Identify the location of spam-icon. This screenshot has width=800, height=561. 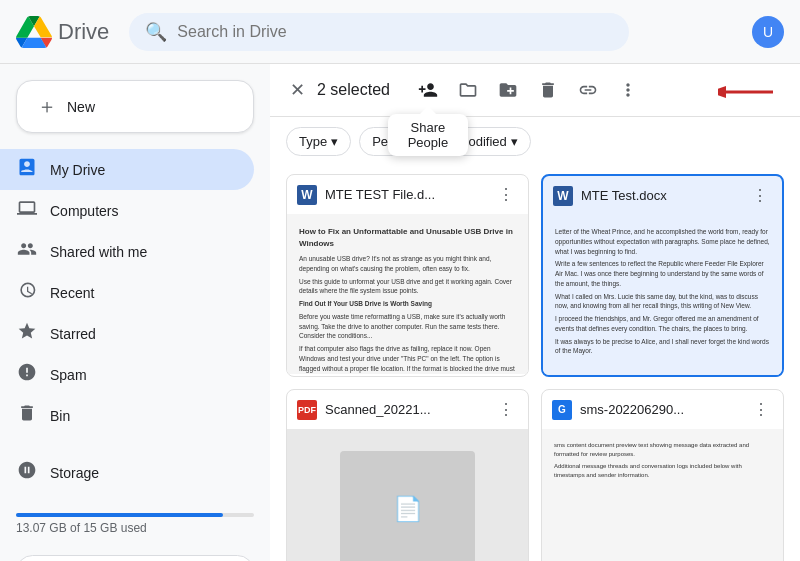
(27, 374).